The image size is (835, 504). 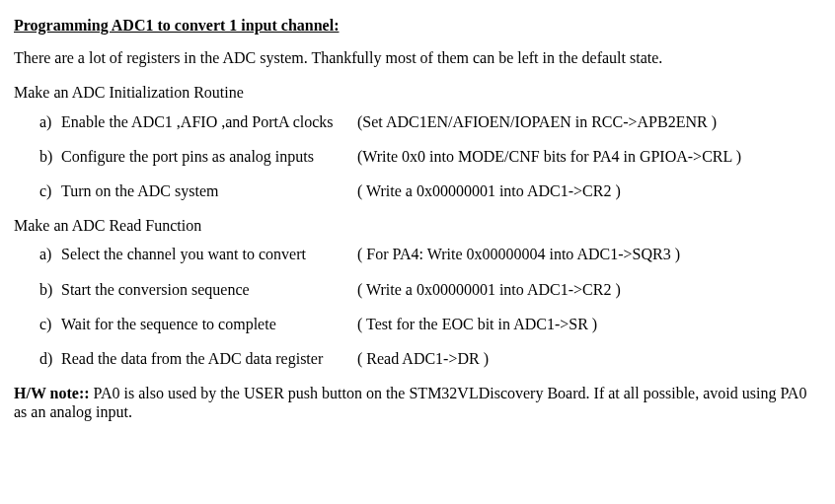 What do you see at coordinates (589, 324) in the screenshot?
I see `item-detail: ( Test for the EOC bit in ADC1->SR )` at bounding box center [589, 324].